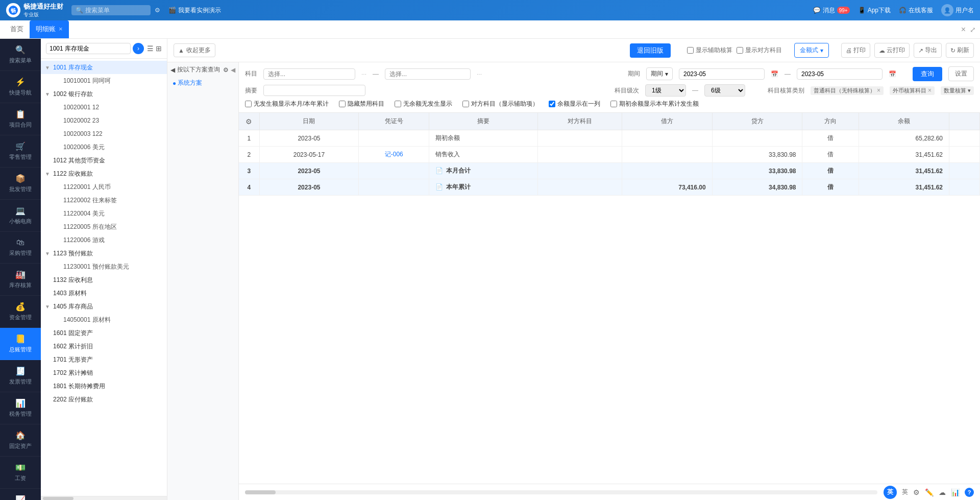  Describe the element at coordinates (892, 50) in the screenshot. I see `cloud-print-btn: ☁ 云打印` at that location.